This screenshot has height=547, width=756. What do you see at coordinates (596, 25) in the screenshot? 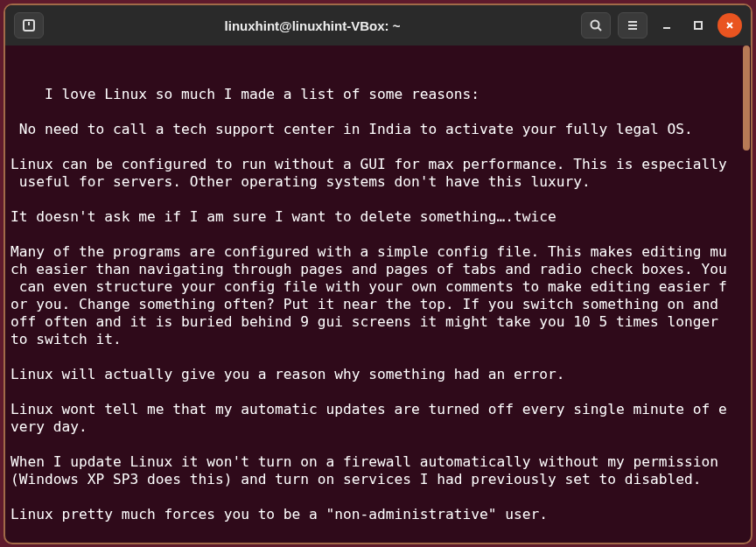
I see `search-button` at bounding box center [596, 25].